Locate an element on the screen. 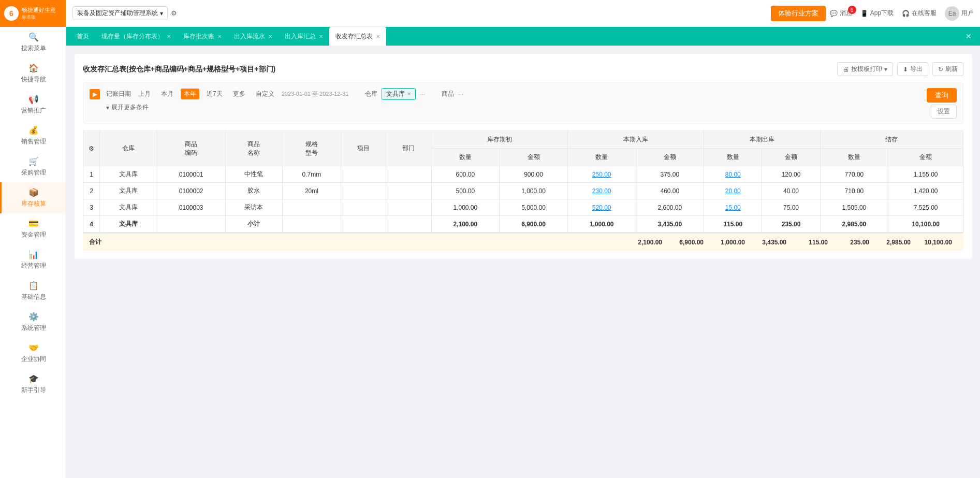 Image resolution: width=980 pixels, height=478 pixels. sidebar-item-system: ⚙️ 系统管理 is located at coordinates (33, 322).